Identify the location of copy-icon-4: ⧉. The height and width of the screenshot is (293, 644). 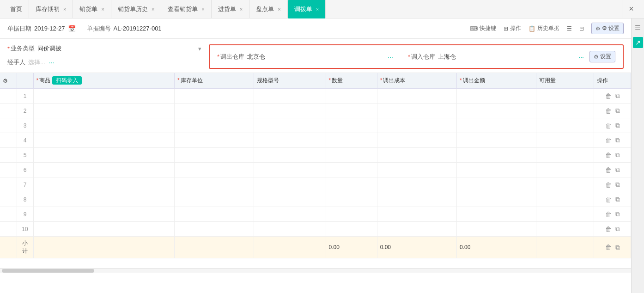
(618, 140).